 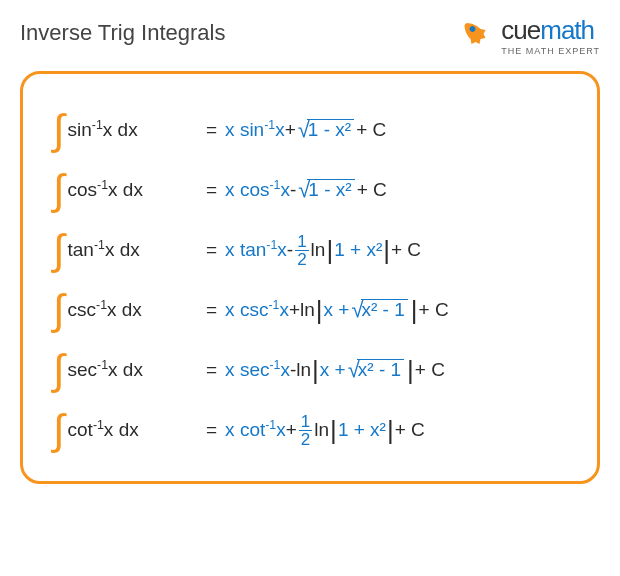 What do you see at coordinates (310, 370) in the screenshot?
I see `equation-arcsec: ∫ sec-1x dx = x sec-1x - ln |x + √x² - 1…` at bounding box center [310, 370].